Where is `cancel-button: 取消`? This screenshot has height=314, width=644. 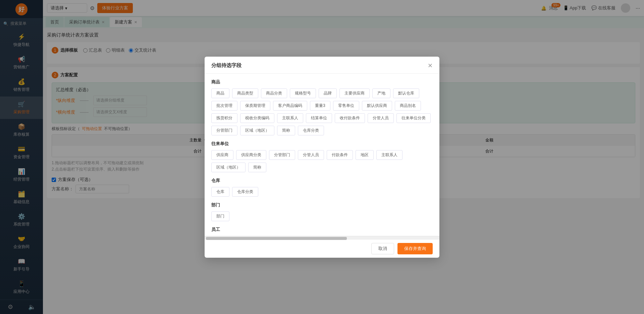
cancel-button: 取消 is located at coordinates (383, 249).